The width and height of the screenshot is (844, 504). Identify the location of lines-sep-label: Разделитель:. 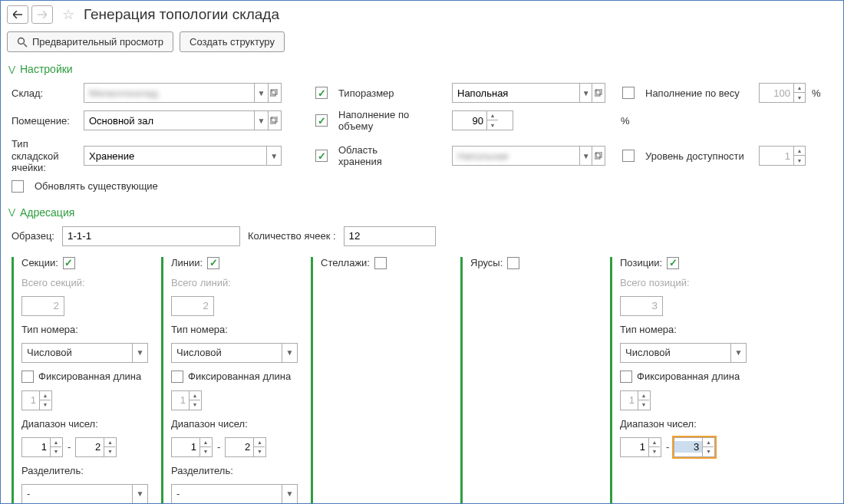
(237, 471).